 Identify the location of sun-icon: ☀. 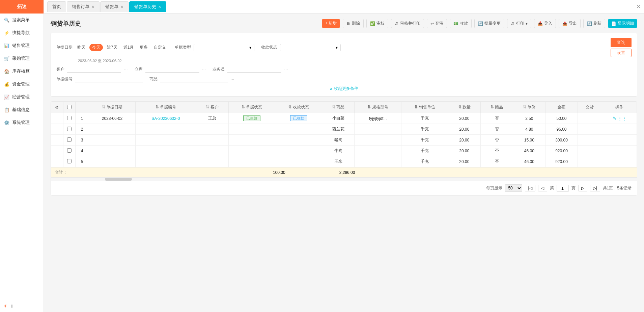
(5, 306).